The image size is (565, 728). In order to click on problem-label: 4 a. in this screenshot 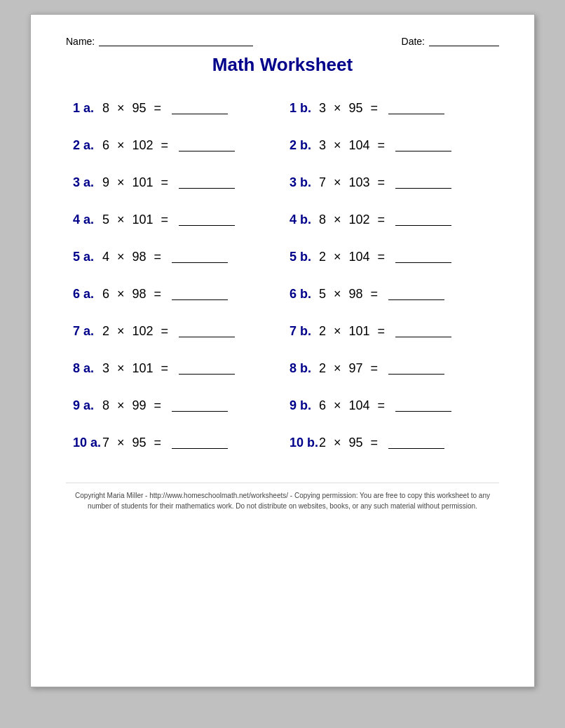, I will do `click(88, 220)`.